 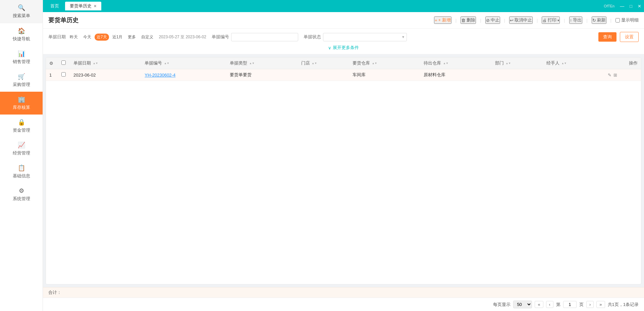 I want to click on select-all-checkbox, so click(x=64, y=62).